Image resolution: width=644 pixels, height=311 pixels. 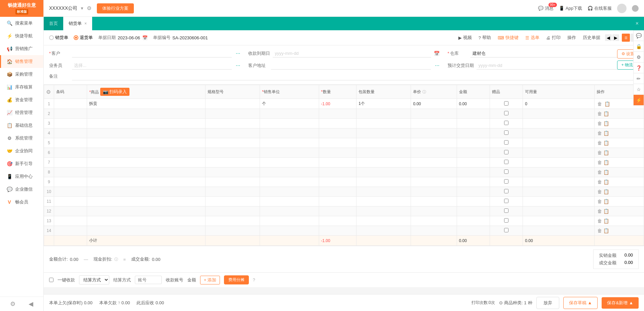 What do you see at coordinates (22, 151) in the screenshot?
I see `sidebar-item-collab: 🤝 企业协同` at bounding box center [22, 151].